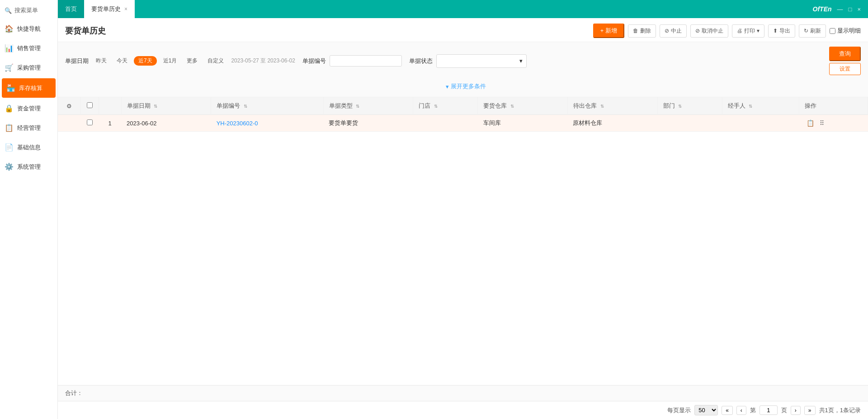 This screenshot has height=419, width=868. What do you see at coordinates (727, 410) in the screenshot?
I see `first-page-button: «` at bounding box center [727, 410].